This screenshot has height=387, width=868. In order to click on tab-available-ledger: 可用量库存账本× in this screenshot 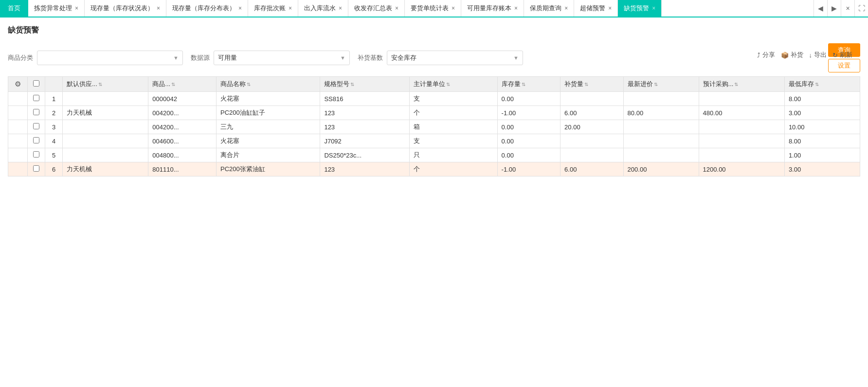, I will do `click(492, 8)`.